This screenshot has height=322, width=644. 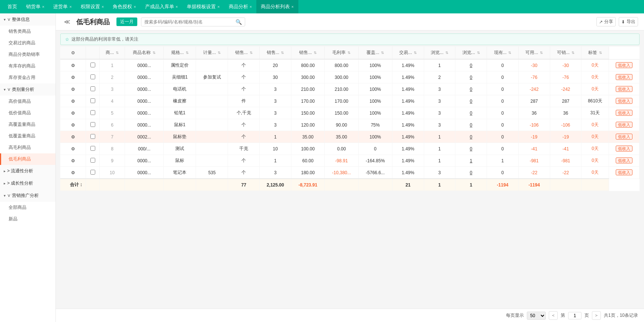 What do you see at coordinates (28, 113) in the screenshot?
I see `sidebar-item-低价值商品: 低价值商品` at bounding box center [28, 113].